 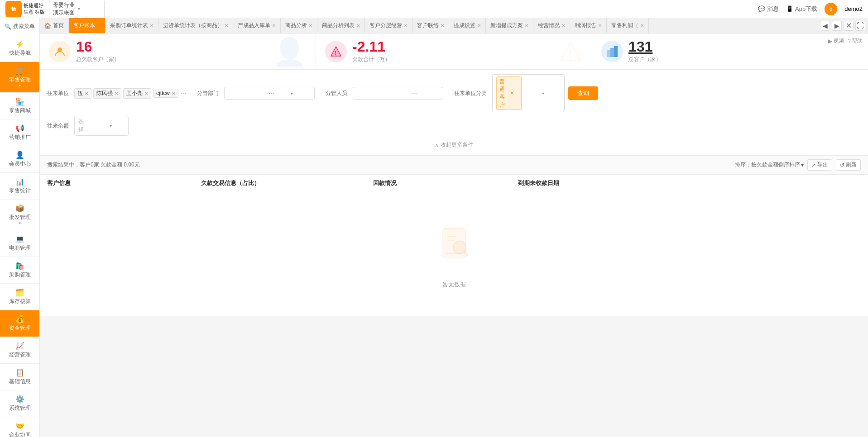 I want to click on col-header-date: 到期未收款日期, so click(x=689, y=183).